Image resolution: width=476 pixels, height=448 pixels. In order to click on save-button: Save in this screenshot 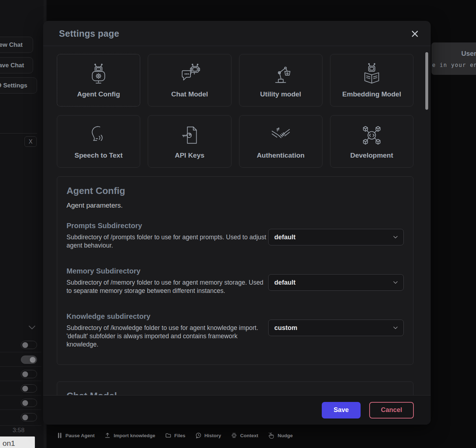, I will do `click(341, 410)`.